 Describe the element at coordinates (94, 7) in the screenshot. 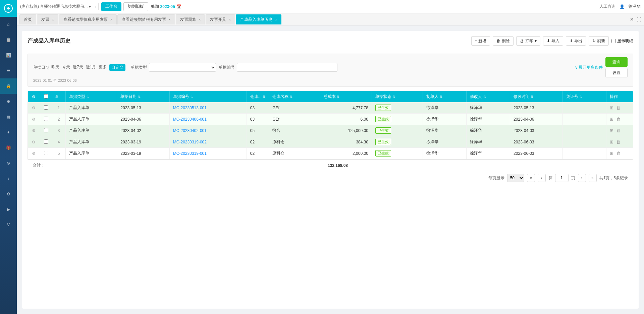

I see `copy-icon: □` at that location.